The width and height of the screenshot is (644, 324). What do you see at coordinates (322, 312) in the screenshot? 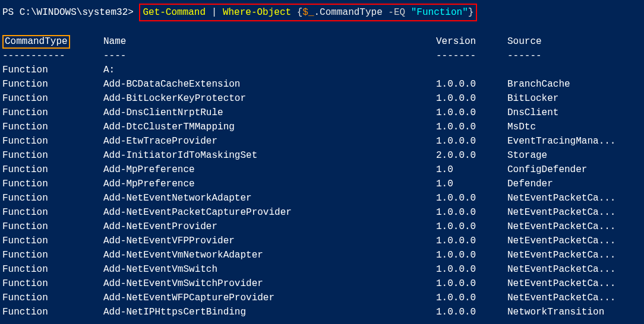
I see `table-row: FunctionAdd-NetIPHttpsCertBinding1.0.0.0…` at bounding box center [322, 312].